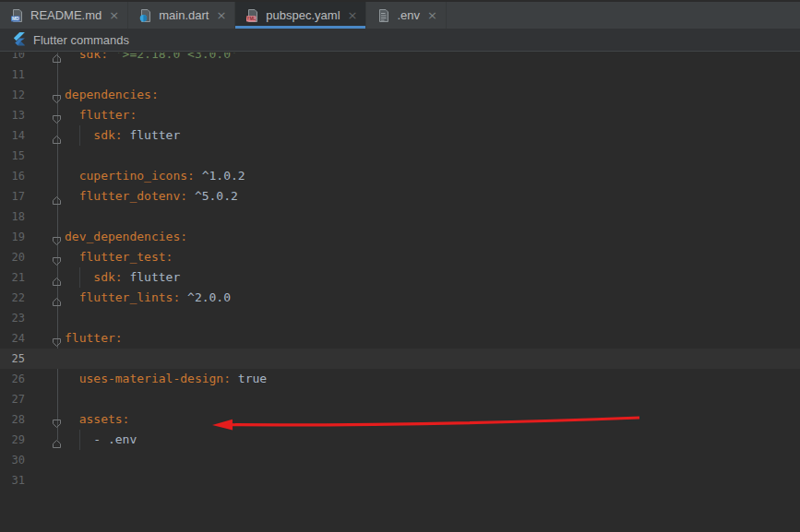 The height and width of the screenshot is (532, 800). I want to click on editor-line-30: 30, so click(400, 460).